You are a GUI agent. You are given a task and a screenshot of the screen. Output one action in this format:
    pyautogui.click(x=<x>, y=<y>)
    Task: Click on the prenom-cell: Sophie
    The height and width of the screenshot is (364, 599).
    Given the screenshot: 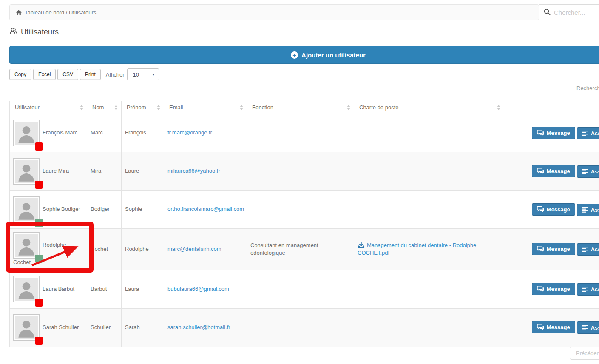 What is the action you would take?
    pyautogui.click(x=143, y=210)
    